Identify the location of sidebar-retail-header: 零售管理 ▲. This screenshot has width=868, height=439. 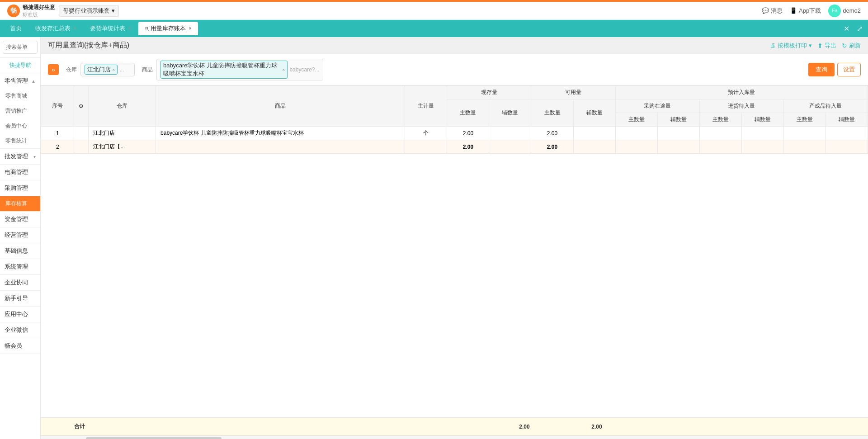
(20, 81).